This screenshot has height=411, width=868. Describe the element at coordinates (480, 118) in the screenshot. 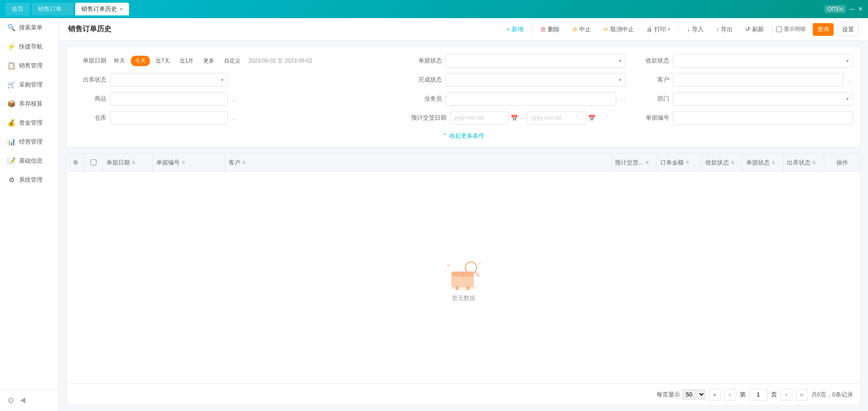

I see `delivery-date-start: yyyy-mm-dd` at that location.